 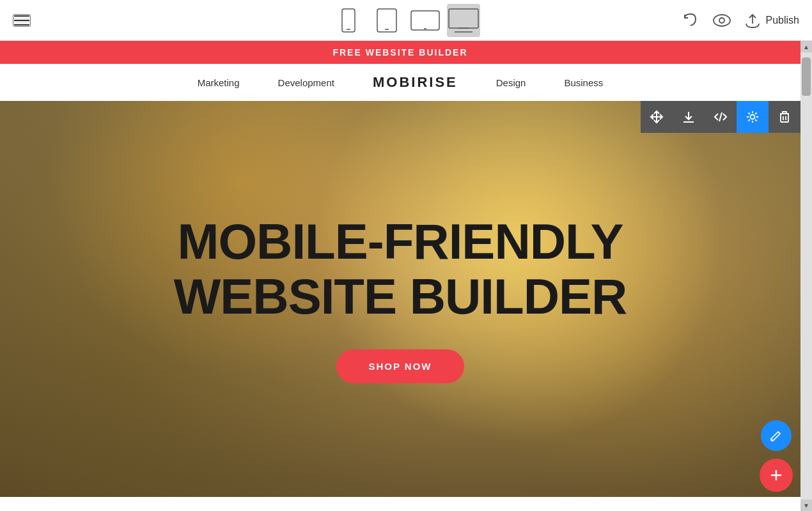 What do you see at coordinates (776, 436) in the screenshot?
I see `edit-fab-button` at bounding box center [776, 436].